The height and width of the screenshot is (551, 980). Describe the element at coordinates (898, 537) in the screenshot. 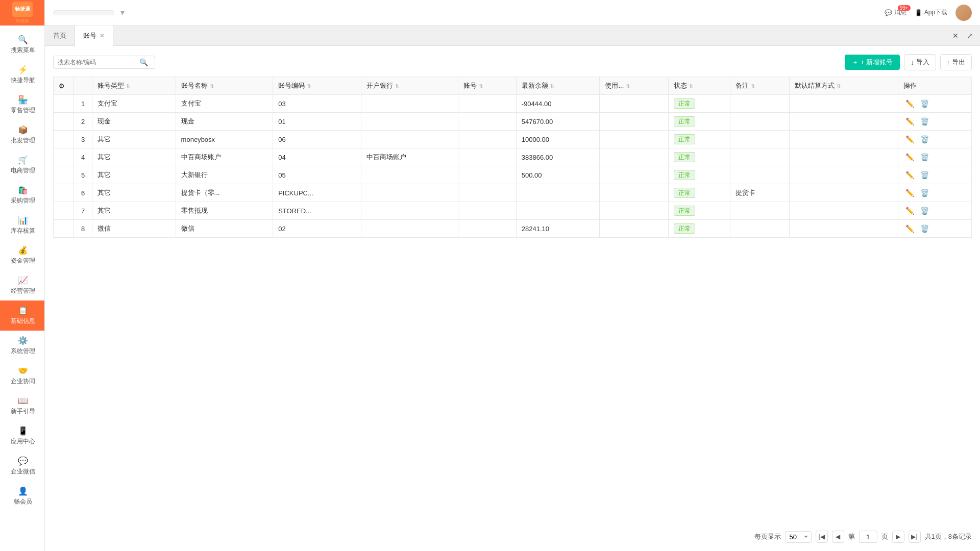

I see `next-page-button: ▶` at that location.